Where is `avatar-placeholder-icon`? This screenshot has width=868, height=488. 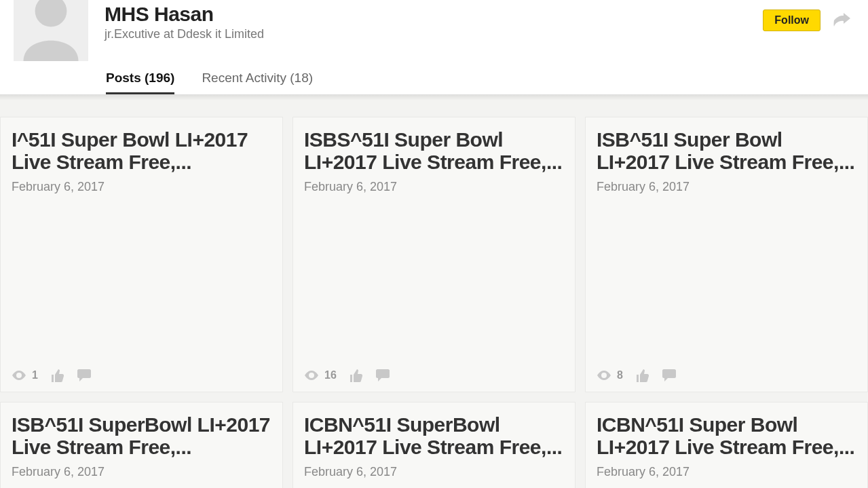 avatar-placeholder-icon is located at coordinates (51, 31).